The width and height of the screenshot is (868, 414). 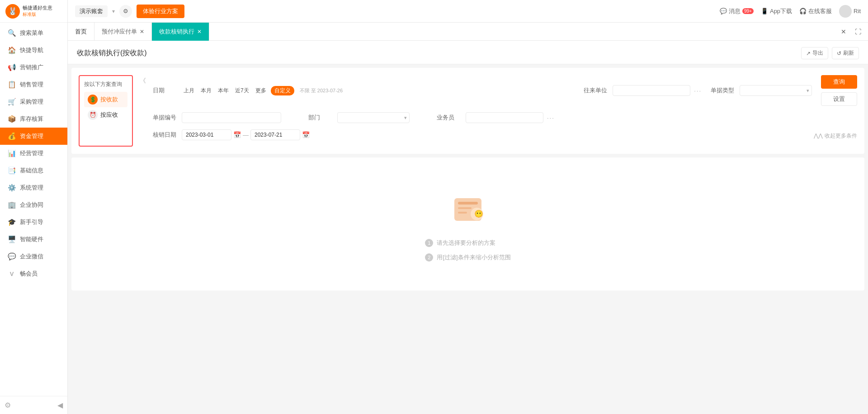 What do you see at coordinates (33, 188) in the screenshot?
I see `sidebar-item-system: ⚙️ 系统管理` at bounding box center [33, 188].